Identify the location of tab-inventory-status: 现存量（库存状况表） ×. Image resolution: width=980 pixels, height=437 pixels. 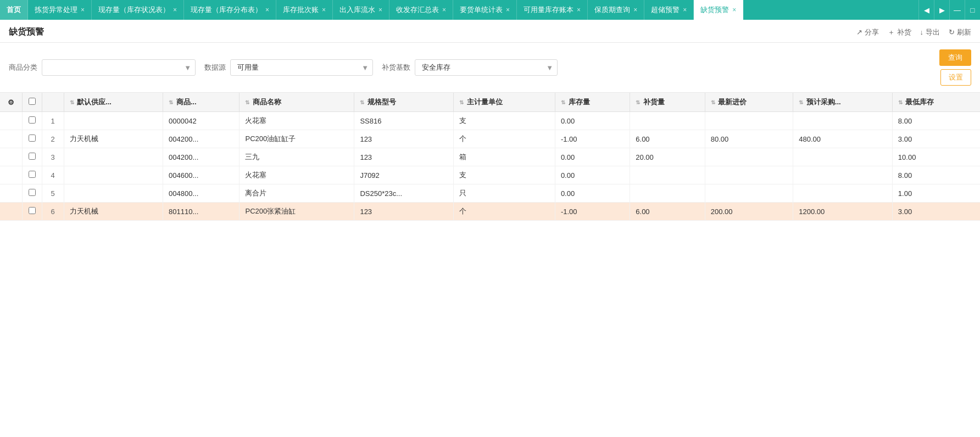
(138, 10).